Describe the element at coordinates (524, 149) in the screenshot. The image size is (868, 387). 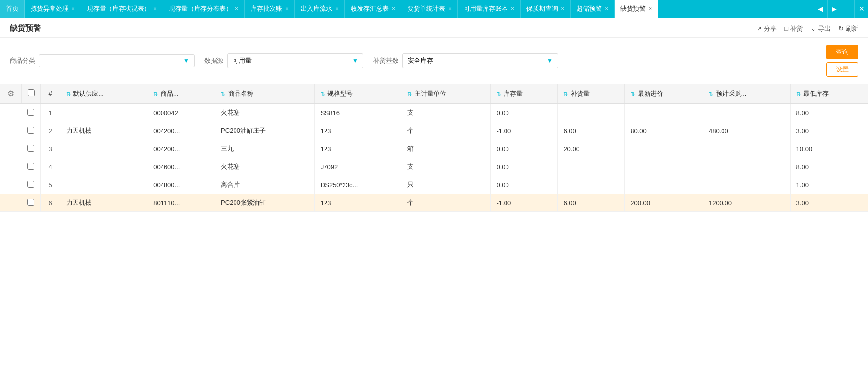
I see `row-stock-2: 0.00` at that location.